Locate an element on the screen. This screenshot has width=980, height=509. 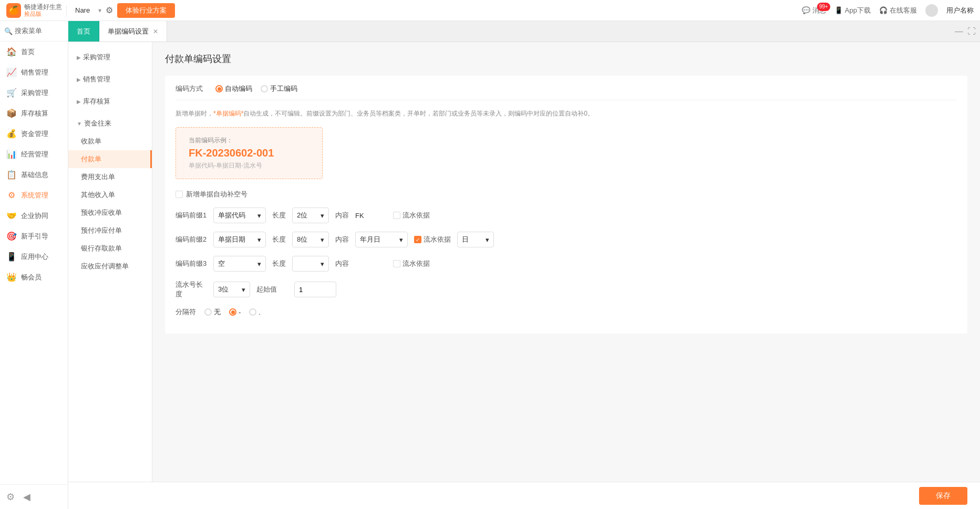
preview-box: 当前编码示例： FK-20230602-001 单据代码-单据日期-流水号 is located at coordinates (249, 153).